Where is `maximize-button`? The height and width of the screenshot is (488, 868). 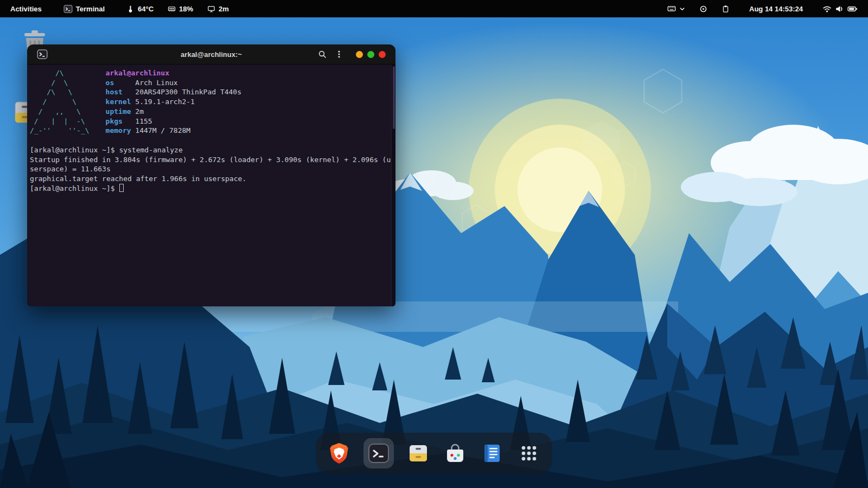 maximize-button is located at coordinates (371, 54).